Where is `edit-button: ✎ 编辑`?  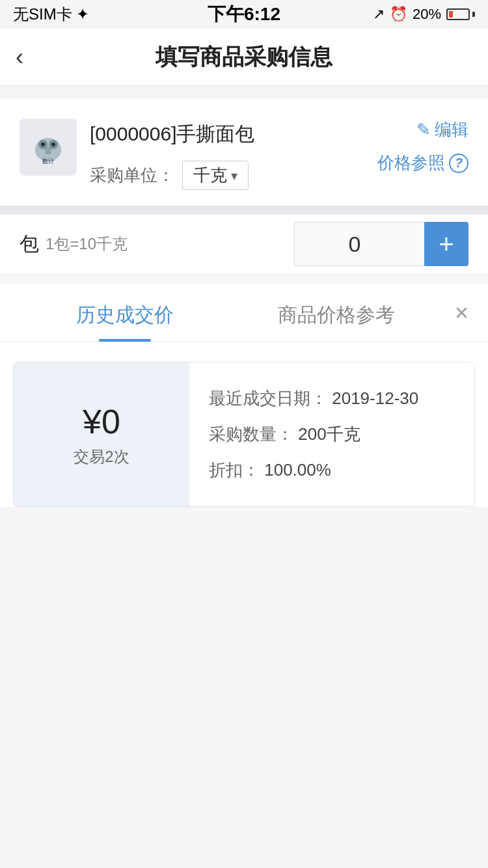
edit-button: ✎ 编辑 is located at coordinates (442, 130).